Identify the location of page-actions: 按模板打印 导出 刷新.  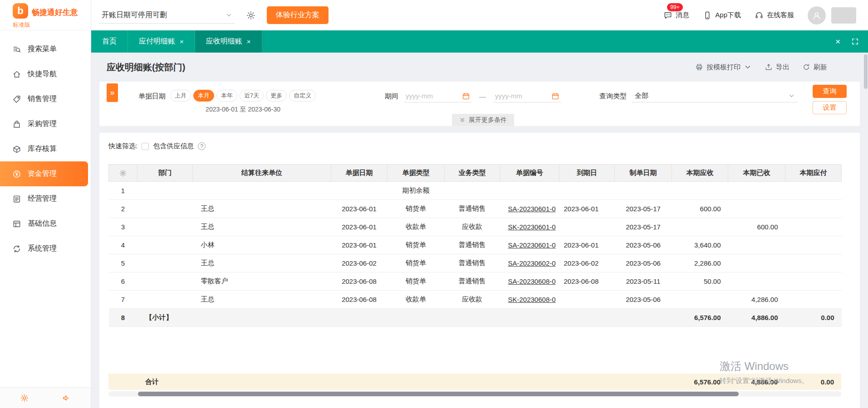
(761, 67).